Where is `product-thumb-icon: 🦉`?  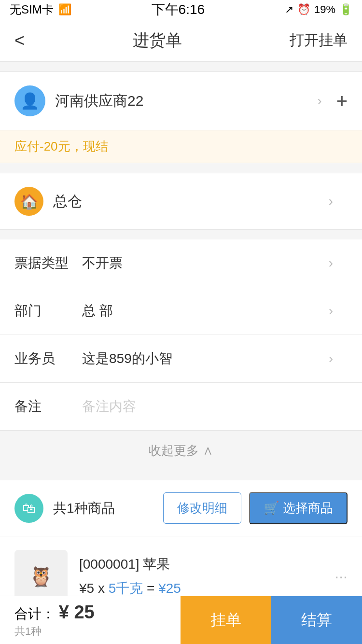 product-thumb-icon: 🦉 is located at coordinates (41, 576).